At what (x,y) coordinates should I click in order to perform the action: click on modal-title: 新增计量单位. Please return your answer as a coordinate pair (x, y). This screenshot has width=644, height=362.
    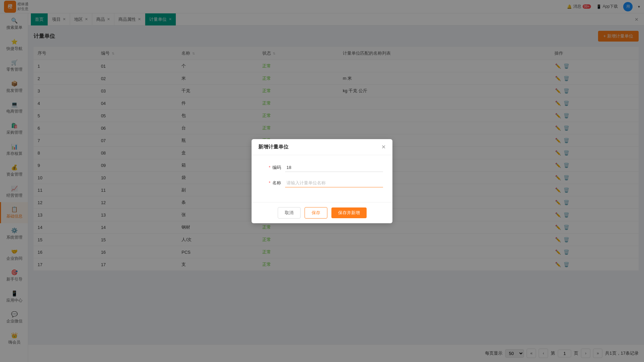
    Looking at the image, I should click on (273, 147).